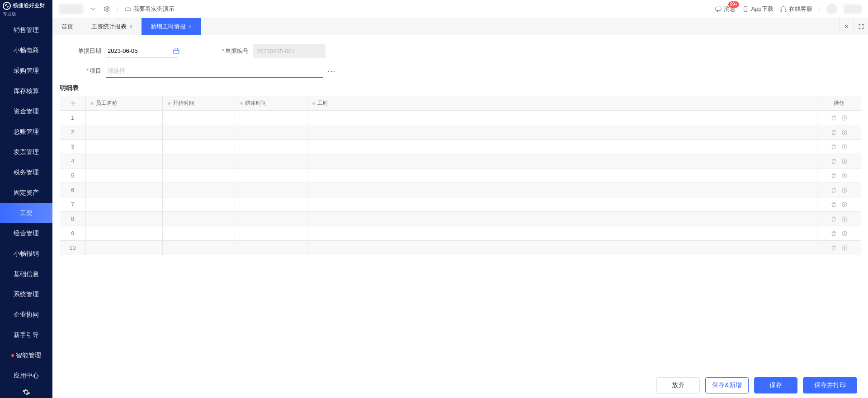 This screenshot has width=868, height=398. Describe the element at coordinates (271, 103) in the screenshot. I see `col-end: 结束时间` at that location.